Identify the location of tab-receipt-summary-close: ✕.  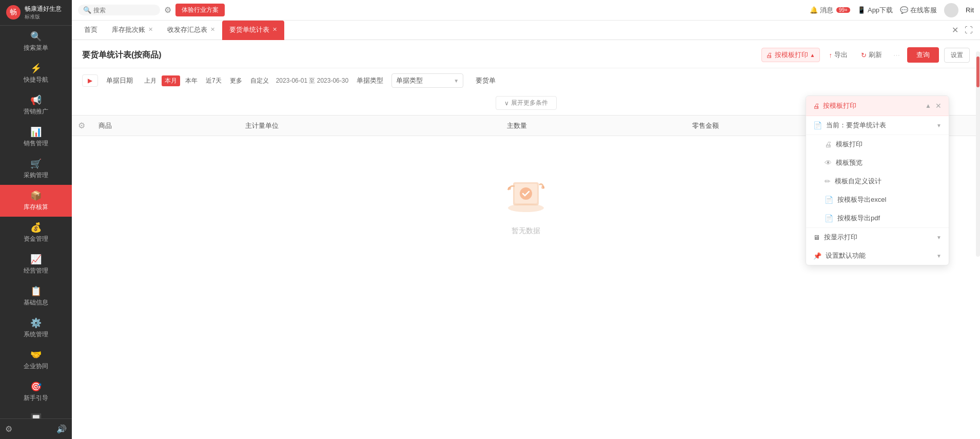
(212, 30).